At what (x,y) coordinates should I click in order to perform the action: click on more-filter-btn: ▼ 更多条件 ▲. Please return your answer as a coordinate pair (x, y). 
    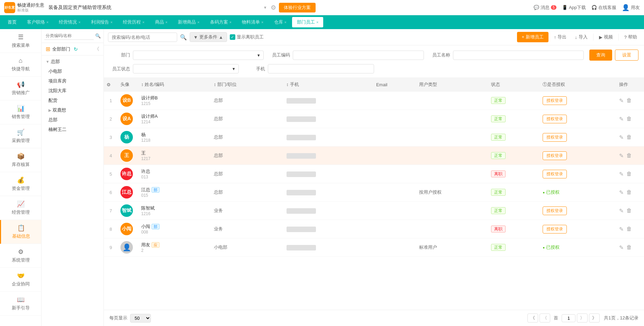
    Looking at the image, I should click on (208, 37).